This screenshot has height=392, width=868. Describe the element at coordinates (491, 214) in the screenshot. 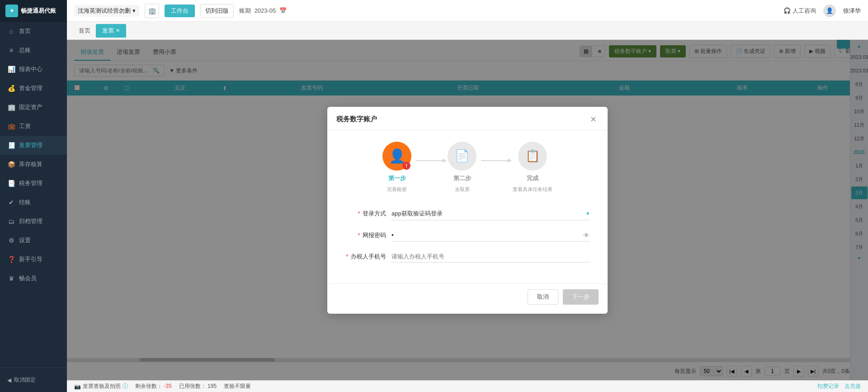

I see `login-method-select: app获取验证码登录 ▾` at that location.